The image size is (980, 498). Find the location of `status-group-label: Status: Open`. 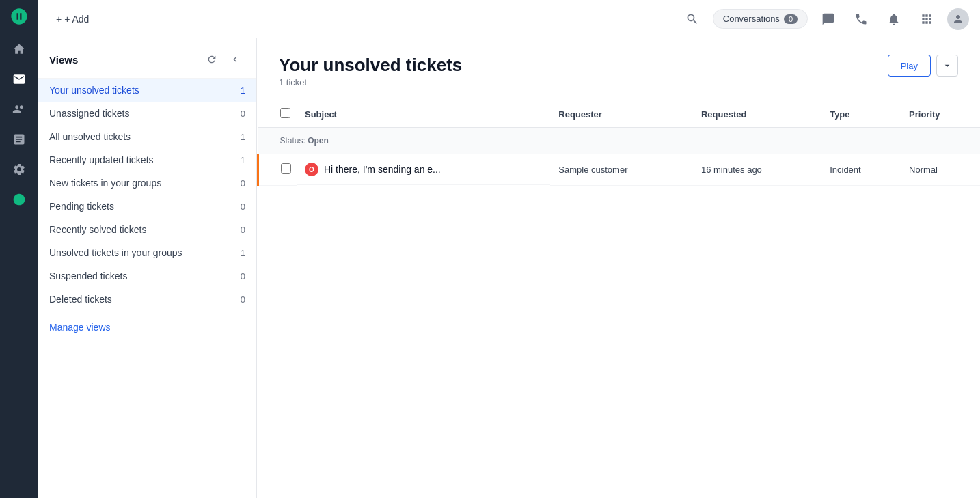

status-group-label: Status: Open is located at coordinates (619, 141).